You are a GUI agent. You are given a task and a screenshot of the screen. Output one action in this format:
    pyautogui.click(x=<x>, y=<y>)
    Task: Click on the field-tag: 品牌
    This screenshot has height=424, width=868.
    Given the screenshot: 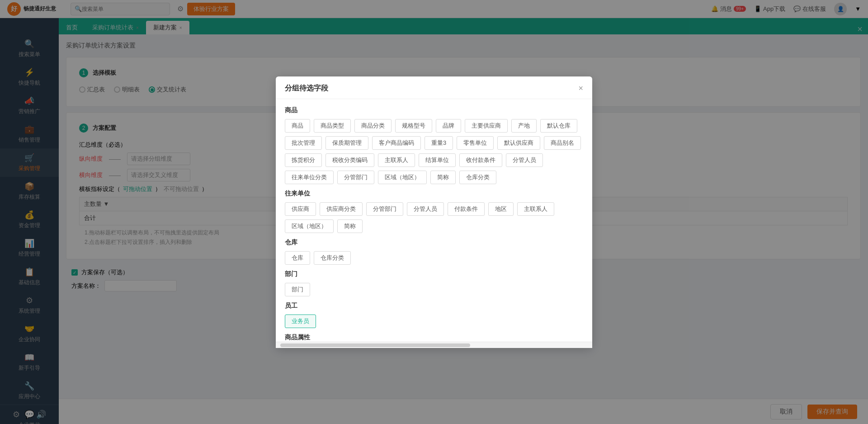 What is the action you would take?
    pyautogui.click(x=448, y=126)
    